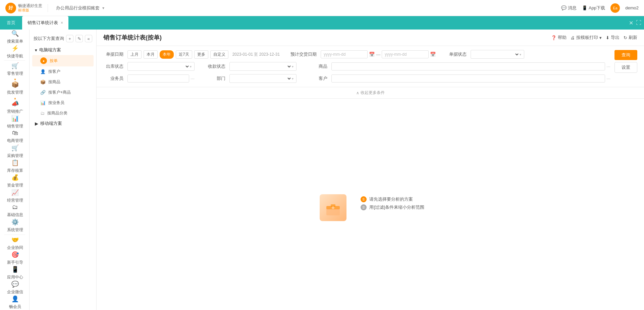  Describe the element at coordinates (63, 93) in the screenshot. I see `scheme-item-按客户商品: 🔗 按客户+商品` at that location.